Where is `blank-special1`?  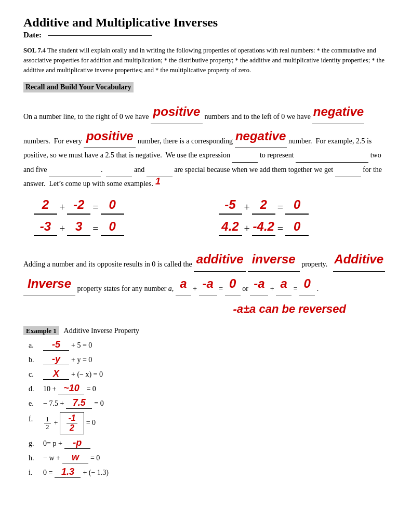
blank-special1 is located at coordinates (119, 170).